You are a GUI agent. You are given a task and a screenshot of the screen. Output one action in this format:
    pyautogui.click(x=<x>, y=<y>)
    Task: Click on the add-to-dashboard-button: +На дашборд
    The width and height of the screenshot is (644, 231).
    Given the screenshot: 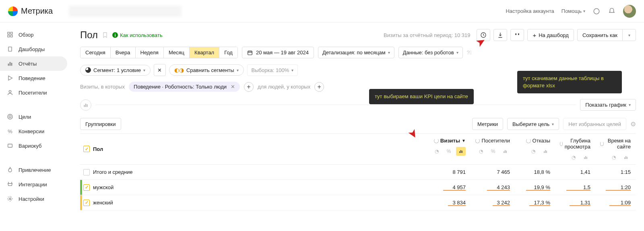 What is the action you would take?
    pyautogui.click(x=551, y=35)
    